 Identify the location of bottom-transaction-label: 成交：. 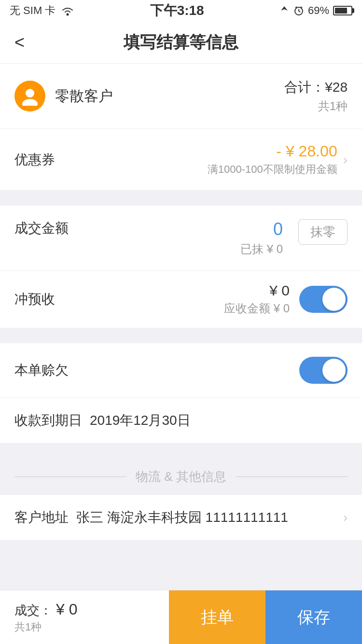
(33, 610).